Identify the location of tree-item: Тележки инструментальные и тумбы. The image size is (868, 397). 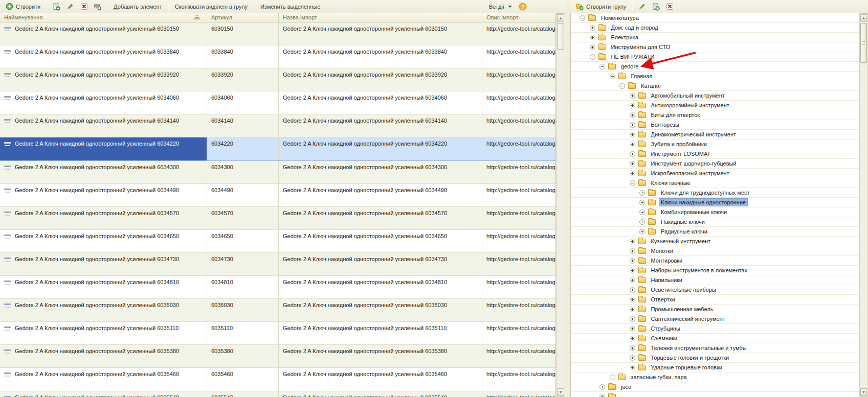
(715, 348).